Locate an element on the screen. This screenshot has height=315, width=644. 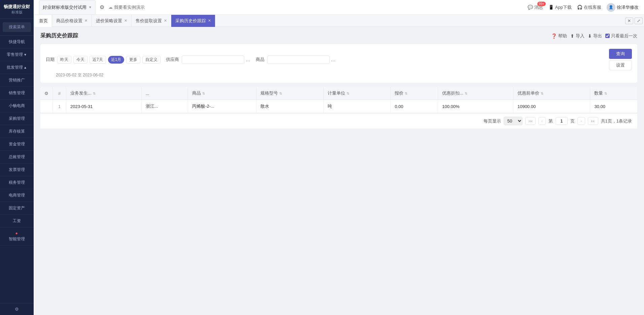
help-icon: ❓ is located at coordinates (554, 36).